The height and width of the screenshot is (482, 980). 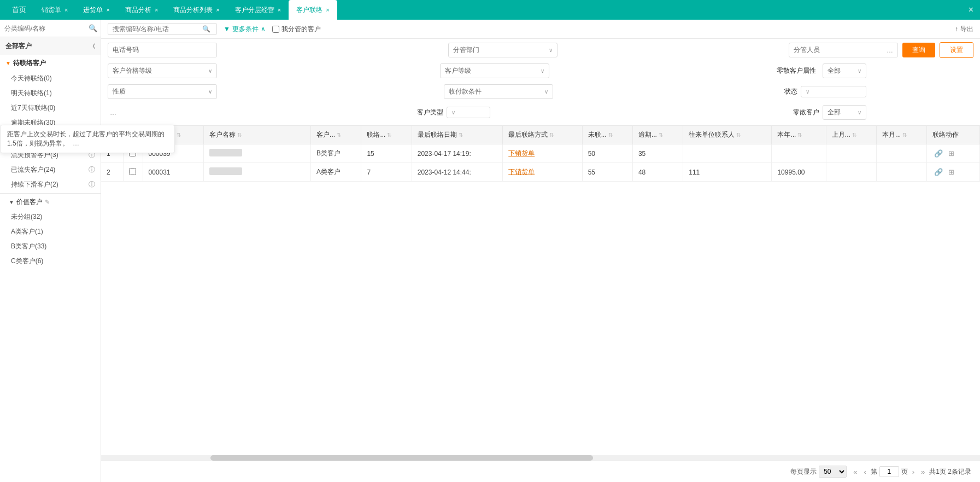 I want to click on last-method-link-2: 下销货单, so click(x=521, y=172).